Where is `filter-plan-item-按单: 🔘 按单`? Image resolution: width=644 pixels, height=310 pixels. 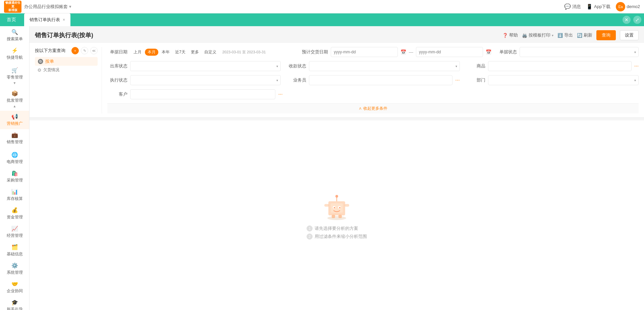 filter-plan-item-按单: 🔘 按单 is located at coordinates (66, 61).